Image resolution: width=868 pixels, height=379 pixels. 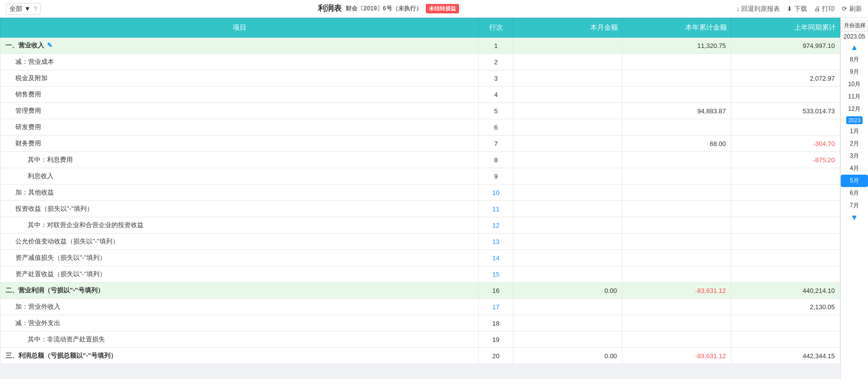 I want to click on cell-row-num: 8, so click(x=496, y=160).